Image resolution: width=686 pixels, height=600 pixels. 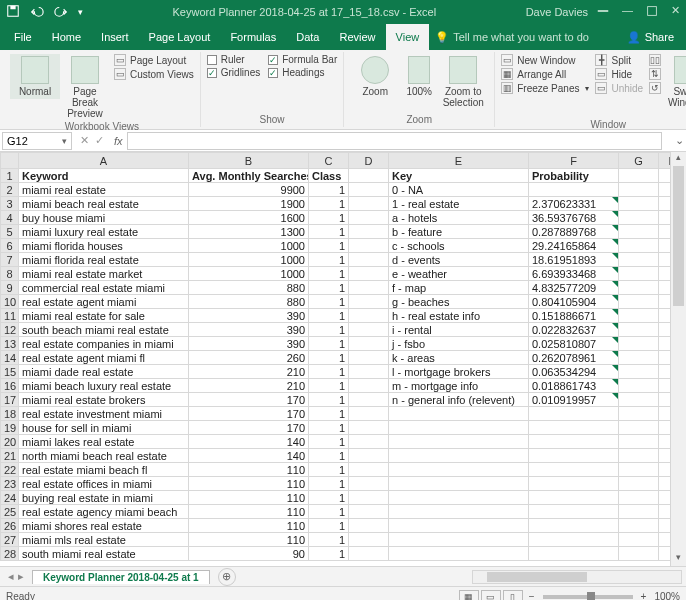 I want to click on arrange-all-button: ▦Arrange All, so click(x=545, y=74).